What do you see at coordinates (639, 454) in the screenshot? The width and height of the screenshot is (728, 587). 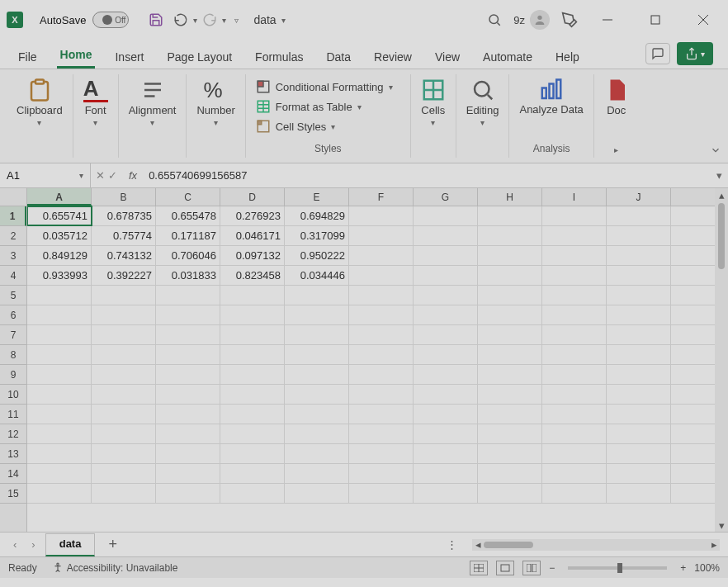 I see `cell-J13` at bounding box center [639, 454].